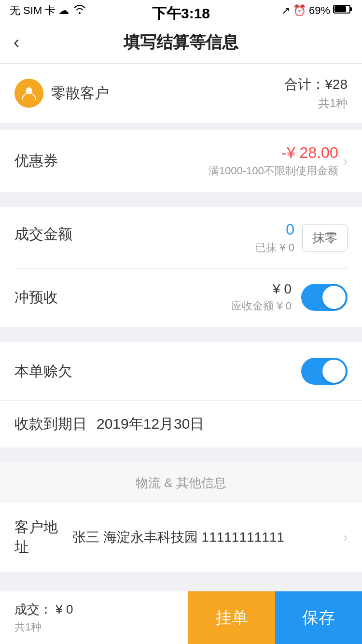  I want to click on coupon-card: 优惠券 -¥ 28.00 满1000-100不限制使用金额 ›, so click(181, 161).